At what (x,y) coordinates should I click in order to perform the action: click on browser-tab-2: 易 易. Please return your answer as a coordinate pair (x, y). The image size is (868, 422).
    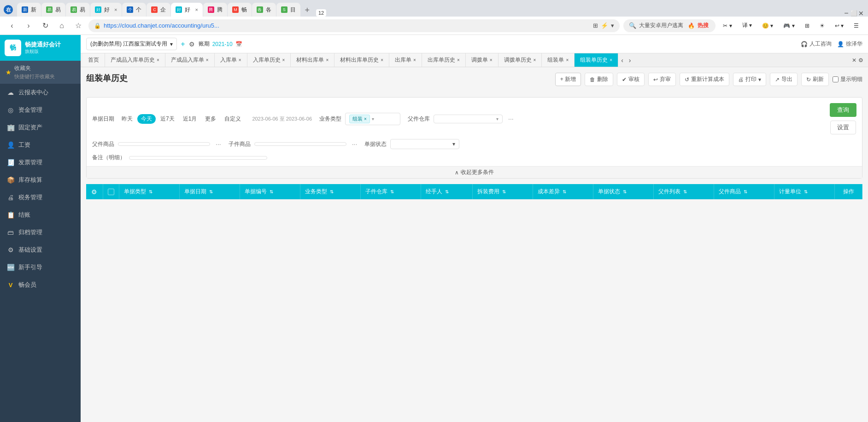
    Looking at the image, I should click on (53, 10).